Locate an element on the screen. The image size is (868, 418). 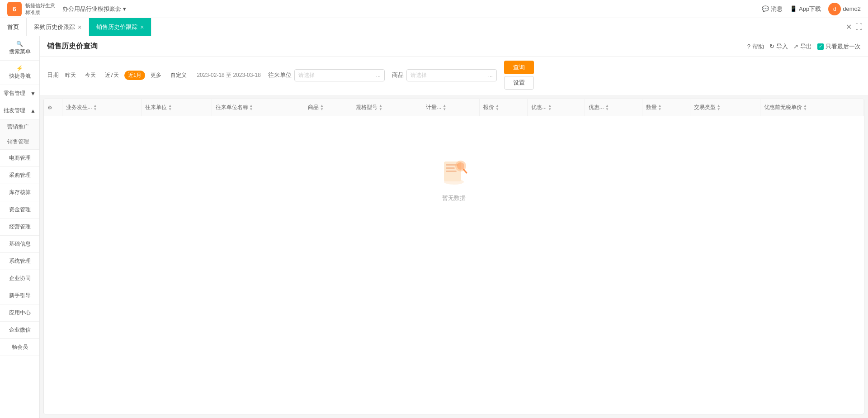
user-profile: d demo2 is located at coordinates (844, 9).